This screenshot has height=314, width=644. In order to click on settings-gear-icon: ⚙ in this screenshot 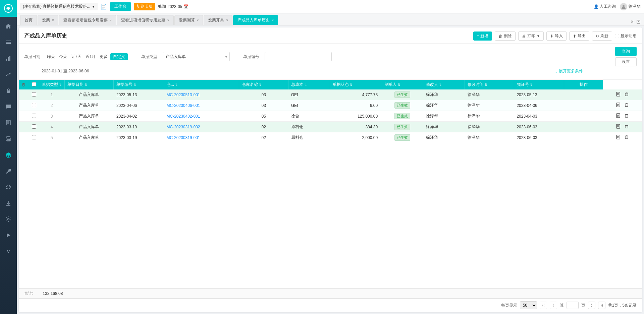, I will do `click(23, 85)`.